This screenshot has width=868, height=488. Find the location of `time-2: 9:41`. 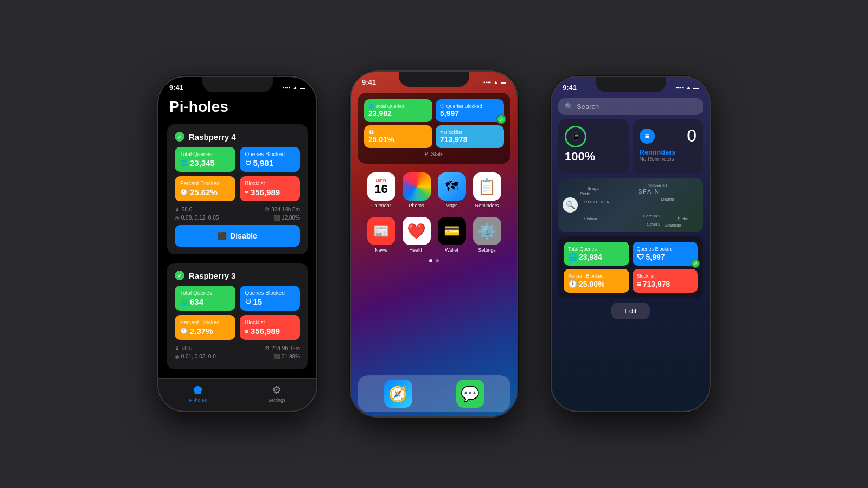

time-2: 9:41 is located at coordinates (369, 82).